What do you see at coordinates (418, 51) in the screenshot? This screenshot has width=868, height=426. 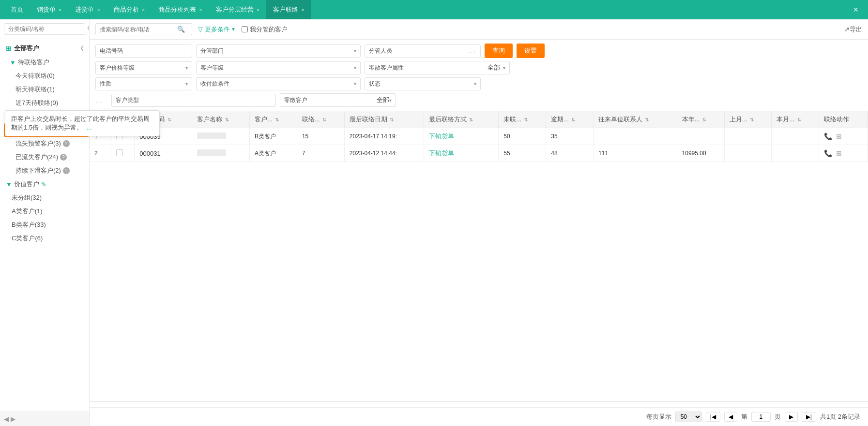 I see `sub-person-label: 分管人员` at bounding box center [418, 51].